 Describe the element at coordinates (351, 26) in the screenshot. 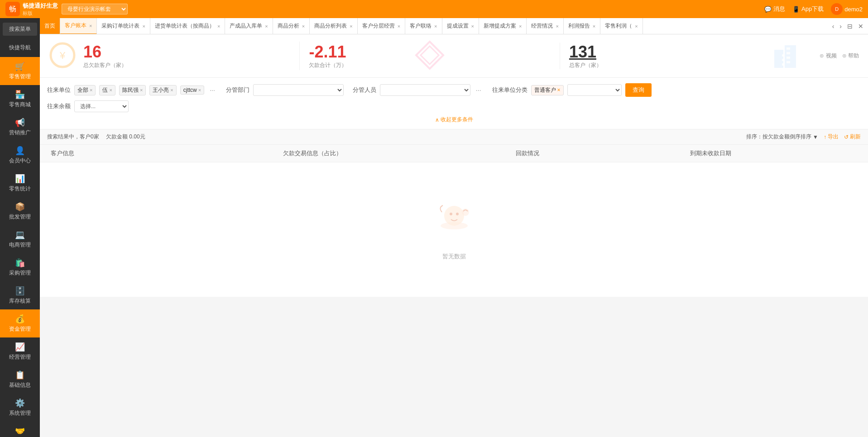

I see `tab-goods-analysis-list-close: ×` at that location.